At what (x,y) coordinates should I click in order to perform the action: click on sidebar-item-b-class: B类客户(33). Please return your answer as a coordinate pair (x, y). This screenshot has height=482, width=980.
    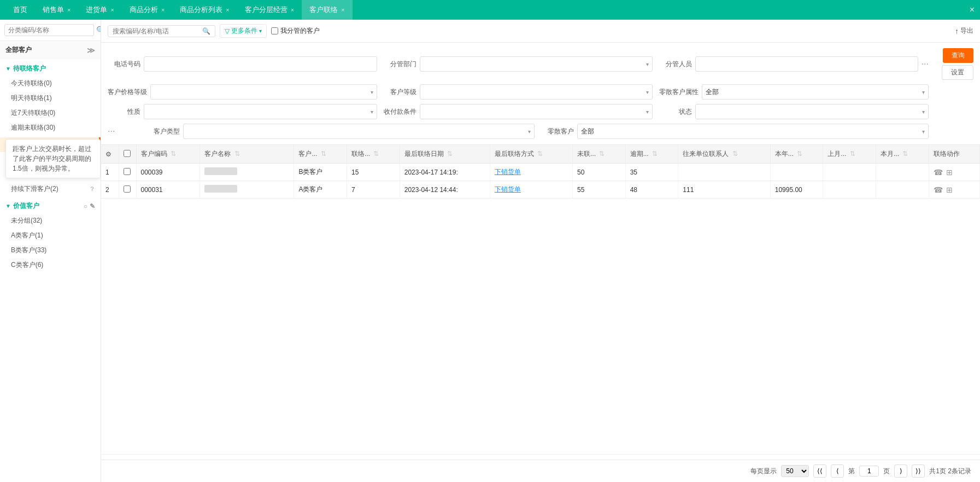
    Looking at the image, I should click on (50, 251).